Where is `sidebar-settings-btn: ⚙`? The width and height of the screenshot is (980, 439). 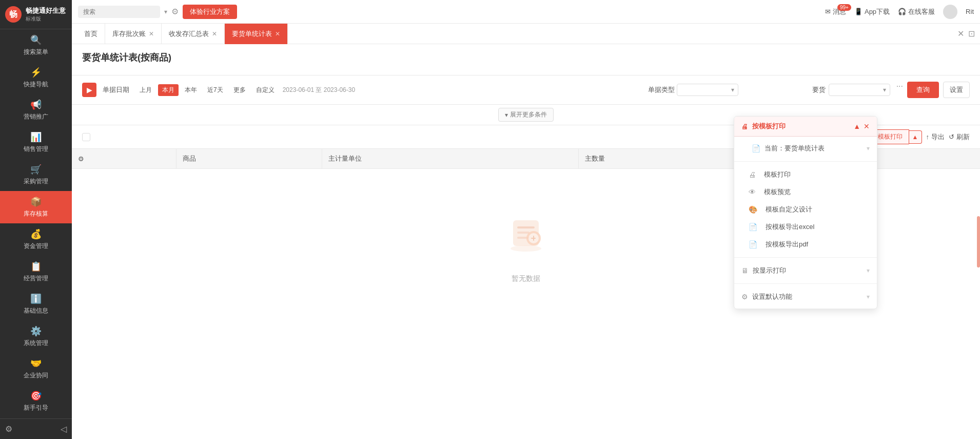
sidebar-settings-btn: ⚙ is located at coordinates (9, 429).